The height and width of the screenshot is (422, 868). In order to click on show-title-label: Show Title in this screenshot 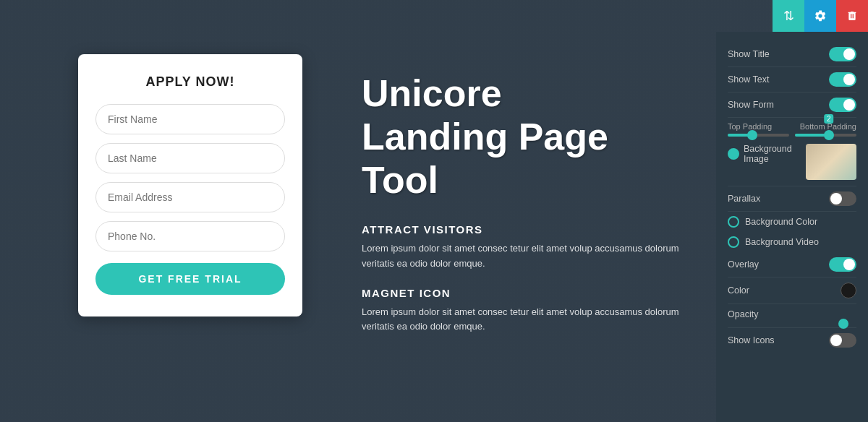, I will do `click(749, 54)`.